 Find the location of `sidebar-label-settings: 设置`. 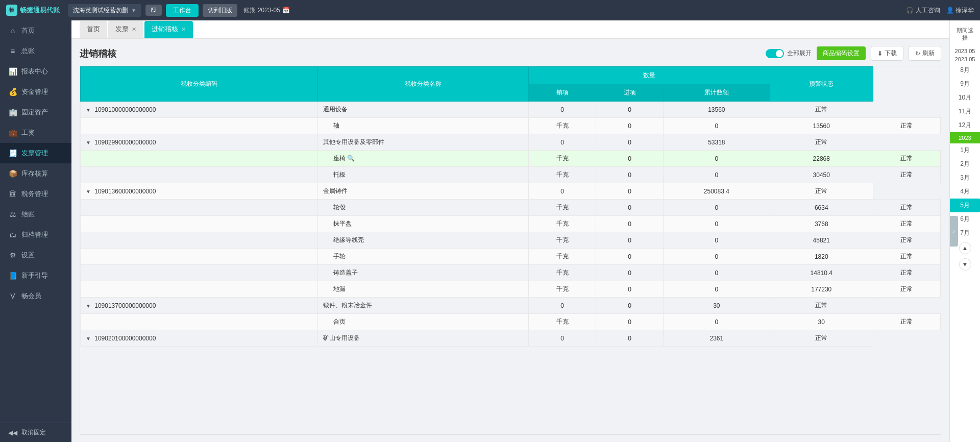

sidebar-label-settings: 设置 is located at coordinates (28, 255).